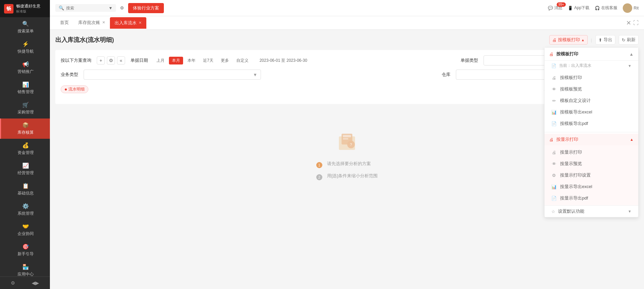 The image size is (644, 289). I want to click on sidebar-item-system: ⚙️ 系统管理, so click(25, 210).